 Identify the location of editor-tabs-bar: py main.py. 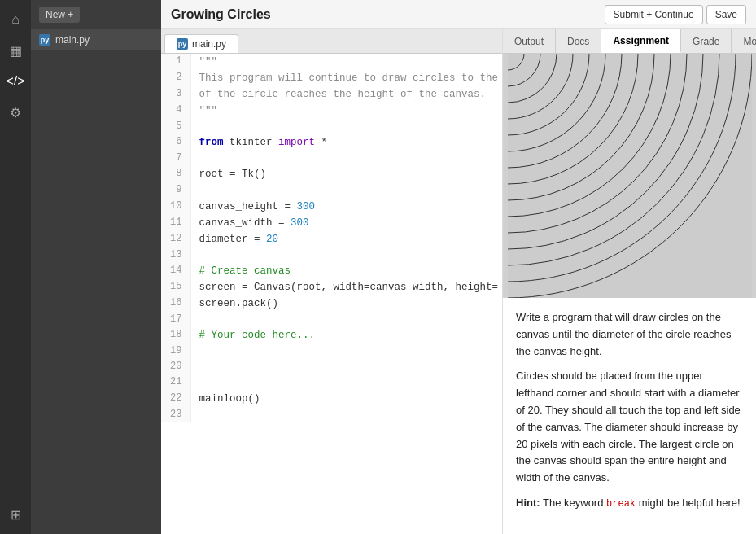
(332, 42).